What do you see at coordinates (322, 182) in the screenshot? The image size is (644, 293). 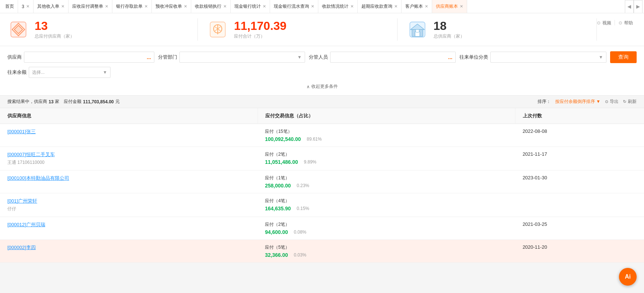 I see `table-row: [000100]本特勤油品有限公司应付（1笔）258,000.000.23%20…` at bounding box center [322, 182].